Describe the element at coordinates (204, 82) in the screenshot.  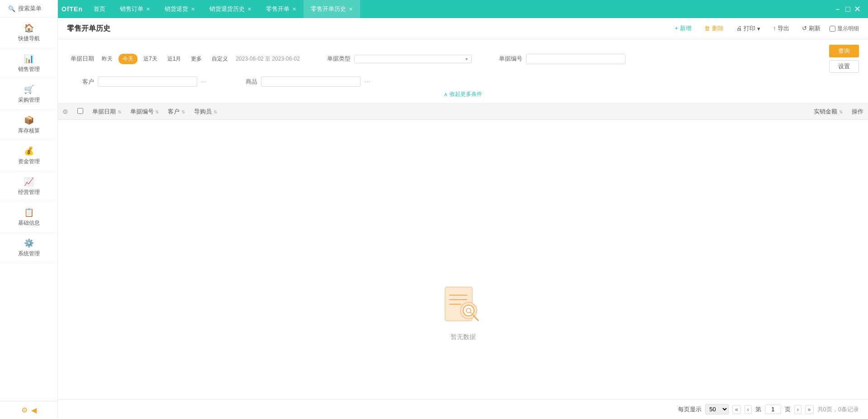
I see `customer-picker-btn: ···` at that location.